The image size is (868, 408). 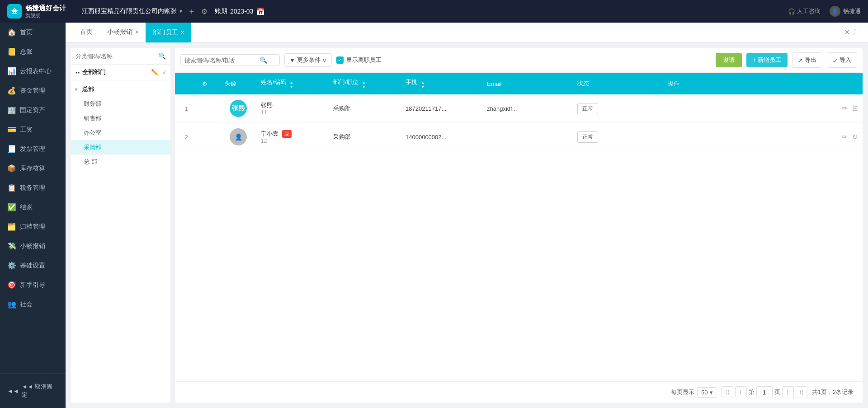 What do you see at coordinates (238, 137) in the screenshot?
I see `row-avatar: 👤` at bounding box center [238, 137].